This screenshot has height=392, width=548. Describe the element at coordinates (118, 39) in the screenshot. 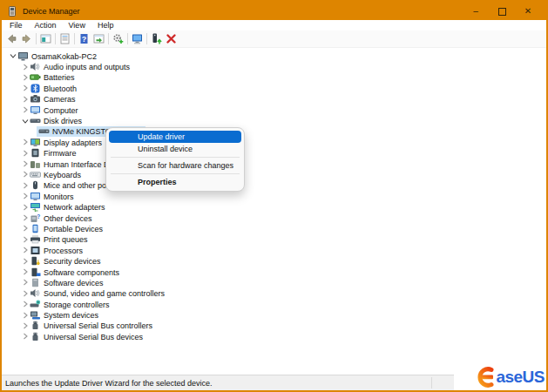

I see `scan-hardware-icon` at that location.